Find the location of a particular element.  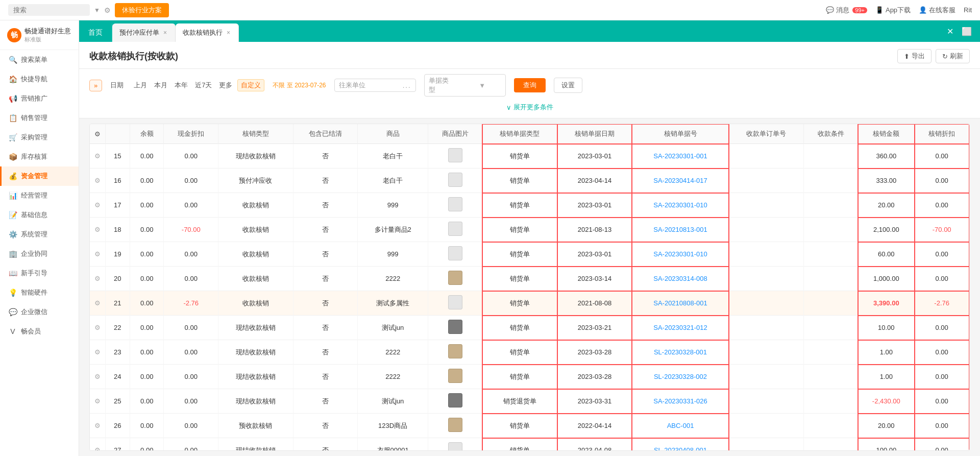

cell-bill-no: SA-20230414-017 is located at coordinates (680, 181).